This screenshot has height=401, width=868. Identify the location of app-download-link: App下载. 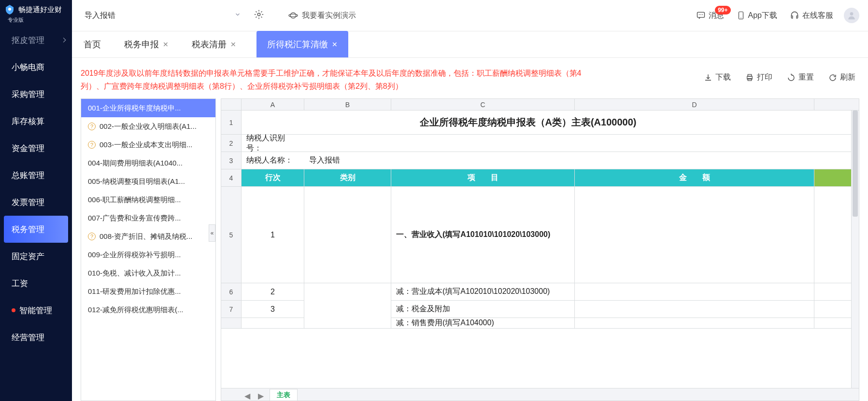
(757, 15).